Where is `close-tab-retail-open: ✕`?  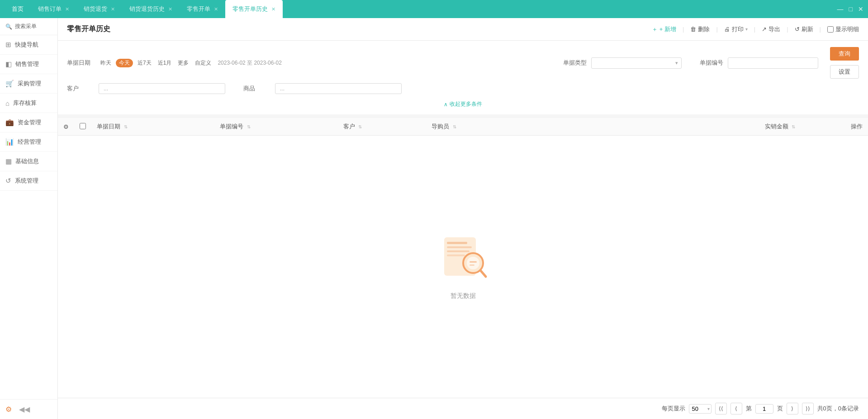
close-tab-retail-open: ✕ is located at coordinates (216, 9).